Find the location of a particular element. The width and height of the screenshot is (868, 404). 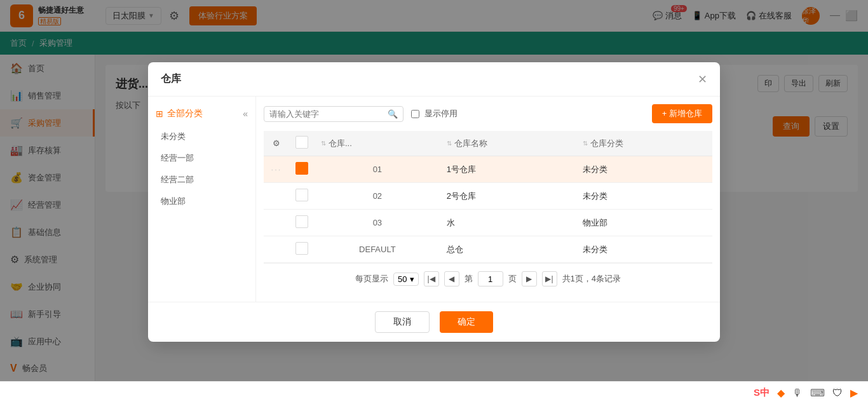

row-name-cell: 2号仓库 is located at coordinates (508, 196).